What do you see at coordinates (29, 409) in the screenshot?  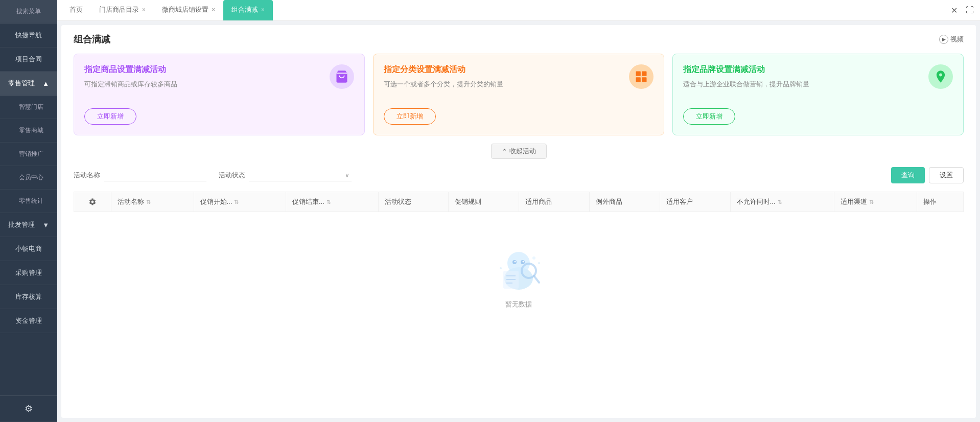 I see `sidebar-settings-button: ⚙` at bounding box center [29, 409].